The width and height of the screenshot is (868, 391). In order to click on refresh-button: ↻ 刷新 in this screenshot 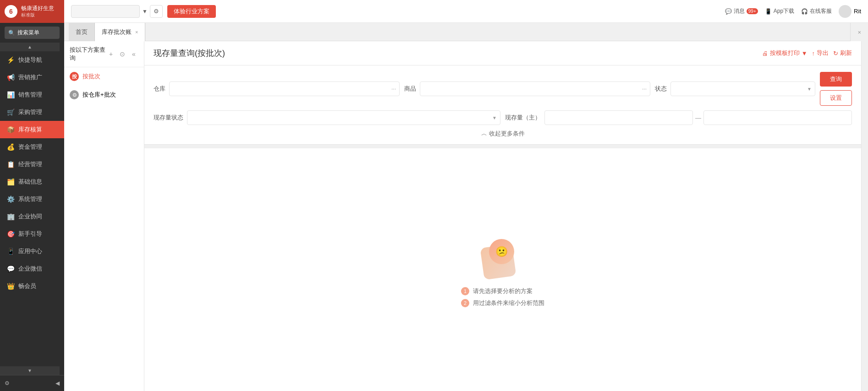, I will do `click(842, 53)`.